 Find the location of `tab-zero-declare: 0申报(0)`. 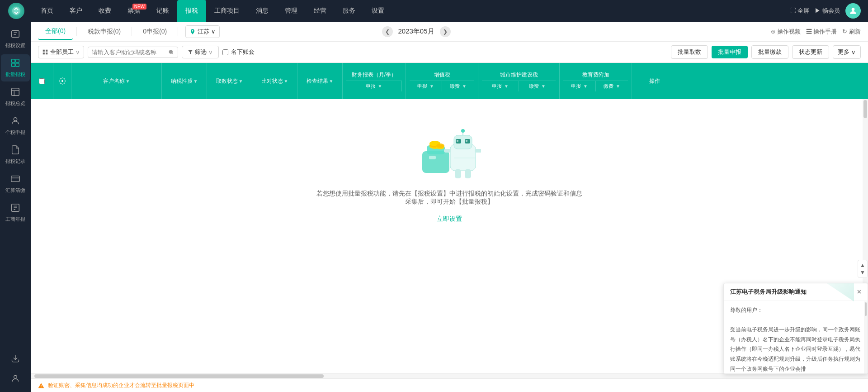

tab-zero-declare: 0申报(0) is located at coordinates (155, 32).